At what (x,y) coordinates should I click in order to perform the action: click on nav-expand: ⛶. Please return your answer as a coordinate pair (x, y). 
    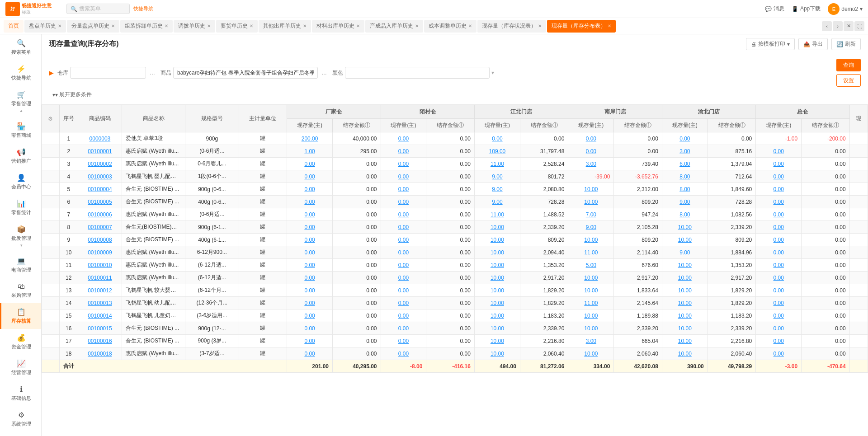
    Looking at the image, I should click on (859, 26).